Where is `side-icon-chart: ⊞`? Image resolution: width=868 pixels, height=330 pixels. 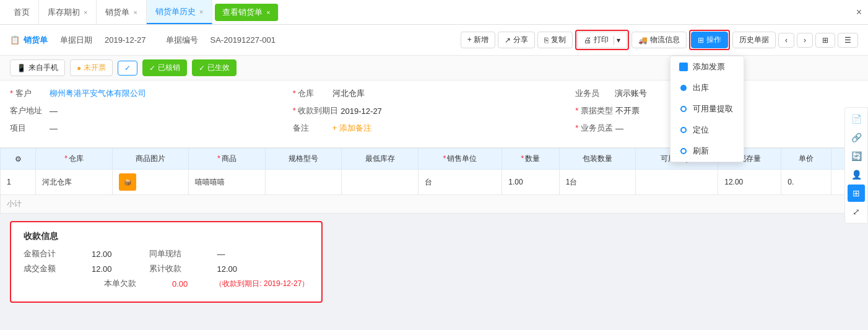
side-icon-chart: ⊞ is located at coordinates (856, 193).